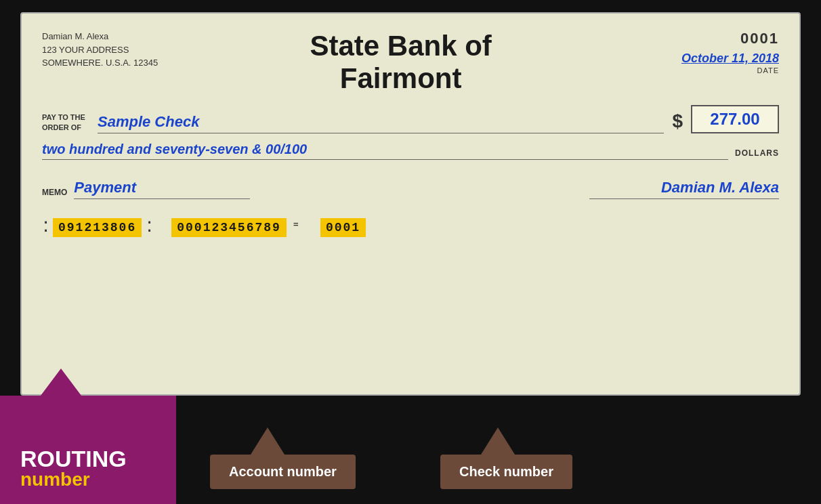  I want to click on memo-value: Payment, so click(105, 187).